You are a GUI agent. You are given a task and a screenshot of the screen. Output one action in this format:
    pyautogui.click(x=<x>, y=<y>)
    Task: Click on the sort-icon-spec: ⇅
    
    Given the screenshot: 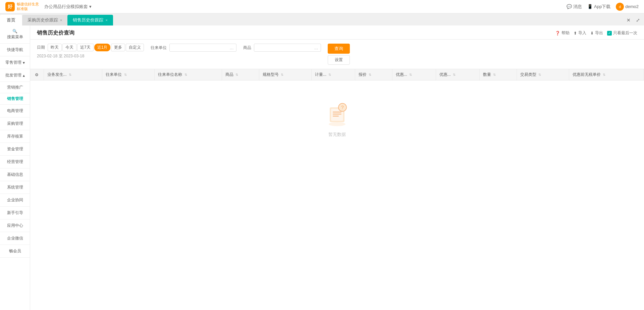 What is the action you would take?
    pyautogui.click(x=282, y=74)
    